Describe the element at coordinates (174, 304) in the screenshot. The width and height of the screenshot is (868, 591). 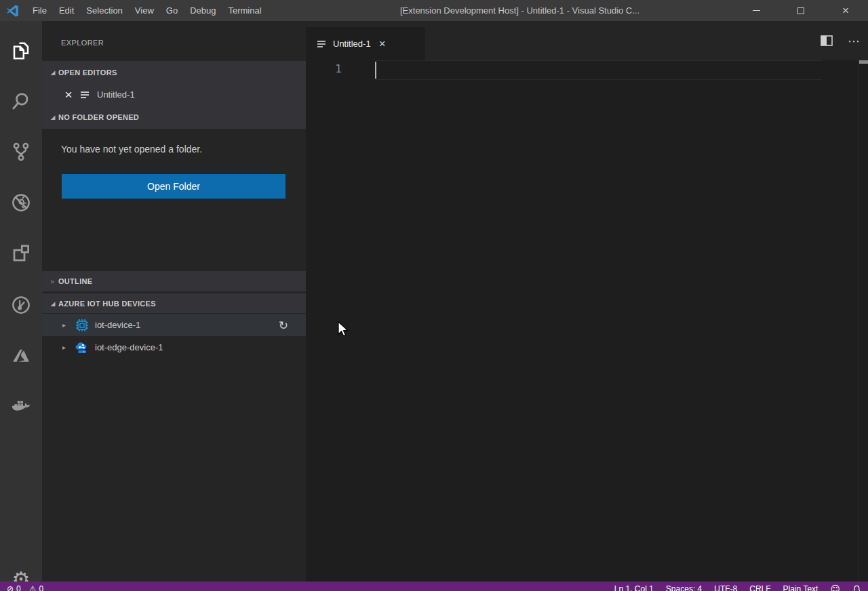
I see `azure-iot-hub-devices-header: ◢ AZURE IOT HUB DEVICES` at that location.